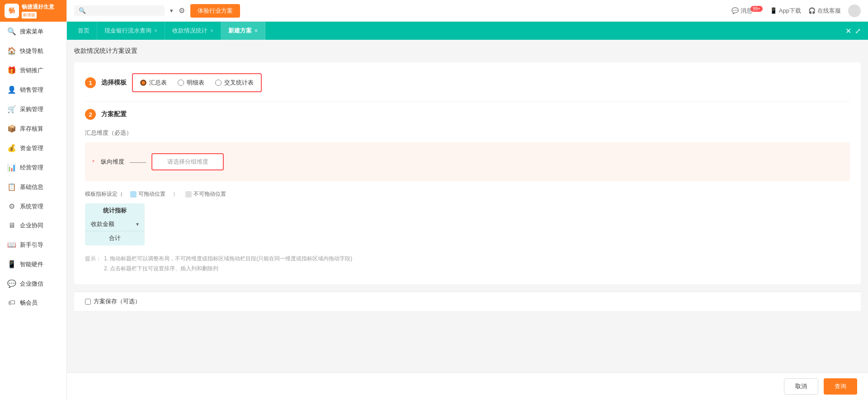 This screenshot has height=400, width=868. What do you see at coordinates (33, 187) in the screenshot?
I see `sidebar-item-basic: 📋 基础信息` at bounding box center [33, 187].